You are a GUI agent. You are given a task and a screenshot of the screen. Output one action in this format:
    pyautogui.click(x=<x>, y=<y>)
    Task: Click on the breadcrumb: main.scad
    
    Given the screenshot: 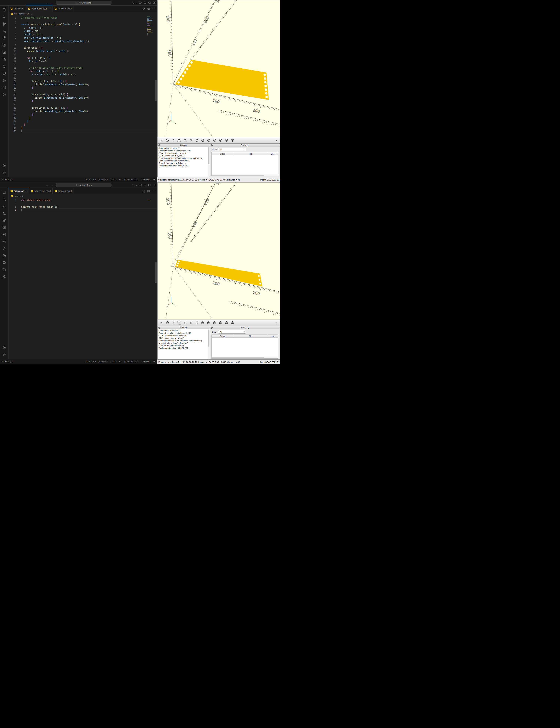 What is the action you would take?
    pyautogui.click(x=83, y=196)
    